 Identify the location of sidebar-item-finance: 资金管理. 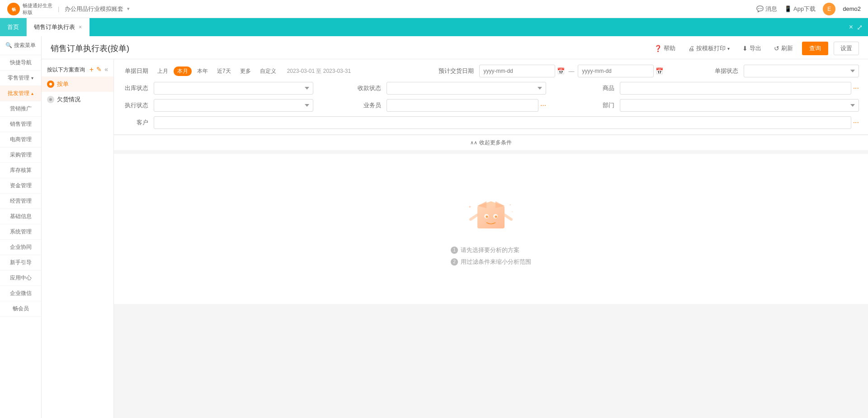
(21, 186).